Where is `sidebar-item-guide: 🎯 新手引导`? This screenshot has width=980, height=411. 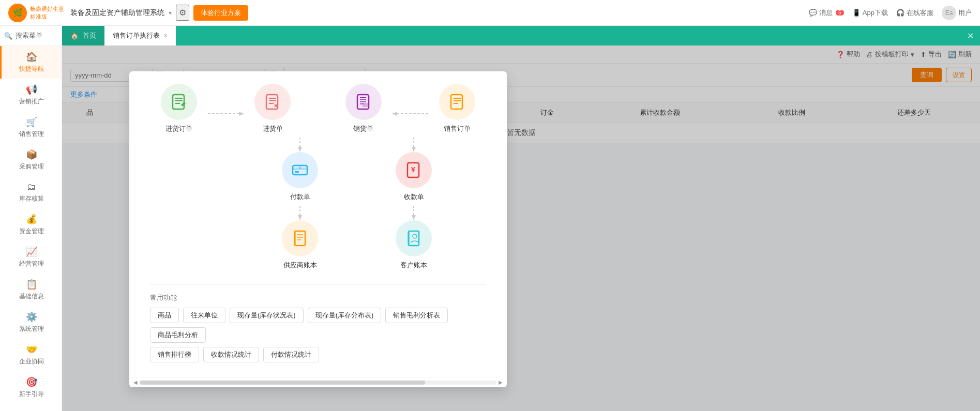
sidebar-item-guide: 🎯 新手引导 is located at coordinates (31, 388).